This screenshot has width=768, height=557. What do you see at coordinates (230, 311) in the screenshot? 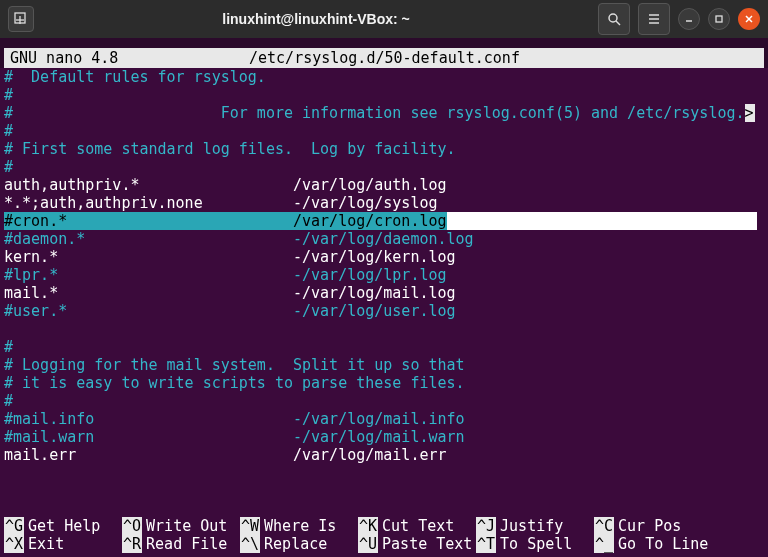
I see `comment-text: #user.* -/var/log/user.log` at bounding box center [230, 311].